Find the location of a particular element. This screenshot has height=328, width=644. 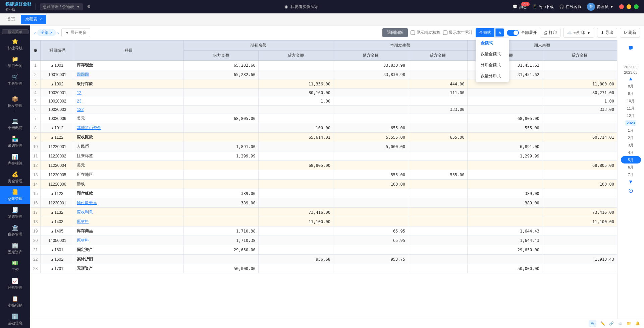

period-scroll-icon: ⊙ is located at coordinates (631, 191).